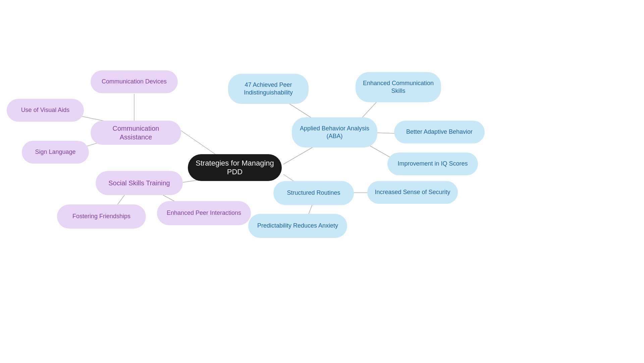 The image size is (644, 363). What do you see at coordinates (139, 183) in the screenshot?
I see `social-skills-training-label: Social Skills Training` at bounding box center [139, 183].